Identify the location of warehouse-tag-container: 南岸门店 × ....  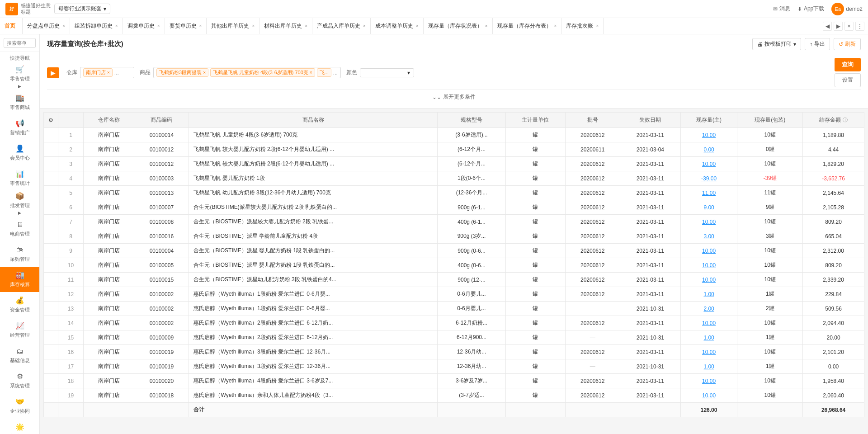
(107, 72).